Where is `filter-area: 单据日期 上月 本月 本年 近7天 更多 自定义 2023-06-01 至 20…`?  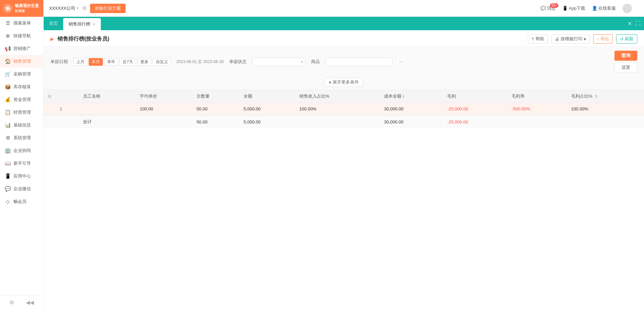 filter-area: 单据日期 上月 本月 本年 近7天 更多 自定义 2023-06-01 至 20… is located at coordinates (344, 68).